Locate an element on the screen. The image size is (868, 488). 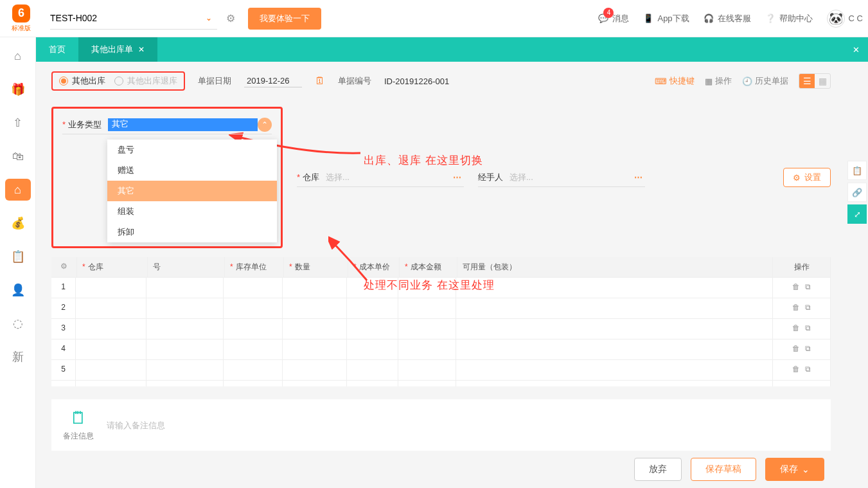
service-label: 在线客服 is located at coordinates (734, 19).